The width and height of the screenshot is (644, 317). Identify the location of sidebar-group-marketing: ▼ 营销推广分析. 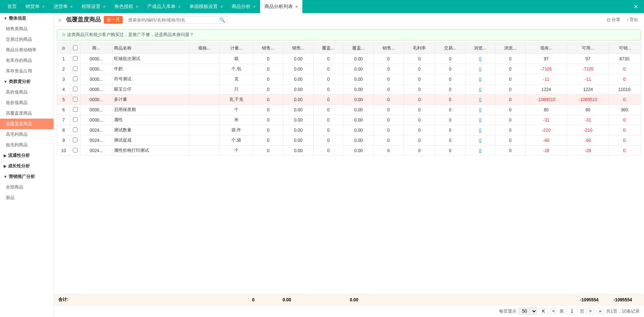
(27, 177).